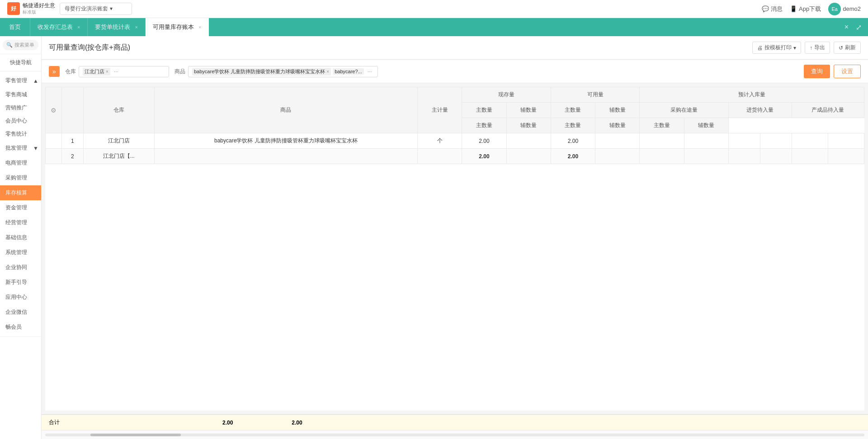 The width and height of the screenshot is (868, 439). What do you see at coordinates (21, 134) in the screenshot?
I see `sidebar-item-retail-stats: 零售统计` at bounding box center [21, 134].